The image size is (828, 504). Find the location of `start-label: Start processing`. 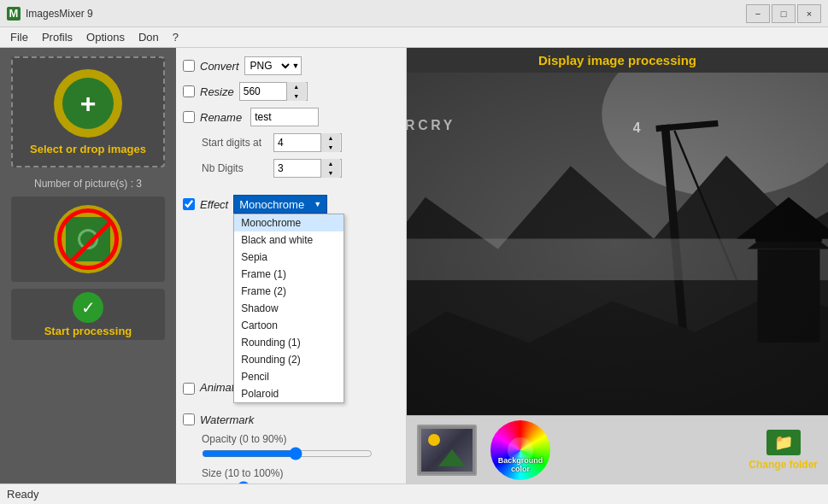

start-label: Start processing is located at coordinates (89, 331).